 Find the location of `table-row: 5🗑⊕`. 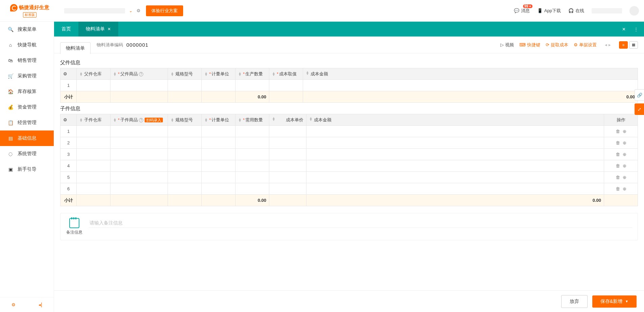

table-row: 5🗑⊕ is located at coordinates (349, 177).